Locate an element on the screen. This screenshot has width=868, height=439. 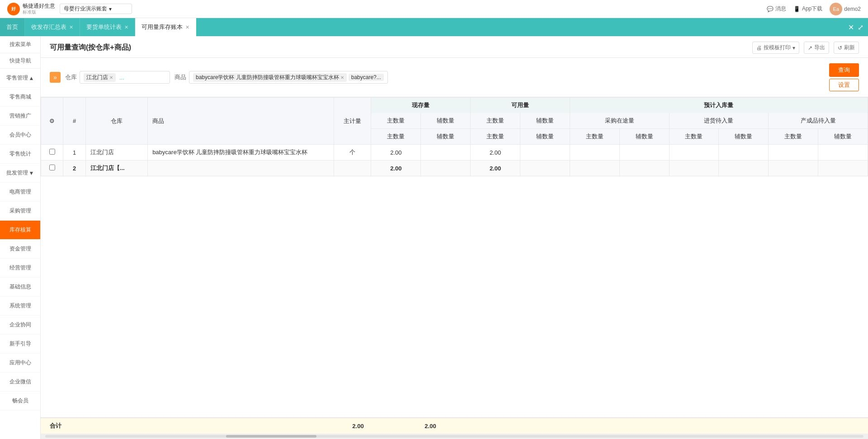
product-filter: 商品 babycare学饮杯 儿童防摔防撞吸管杯重力球吸嘴杯宝宝水杯 ✕ bab… is located at coordinates (281, 77).